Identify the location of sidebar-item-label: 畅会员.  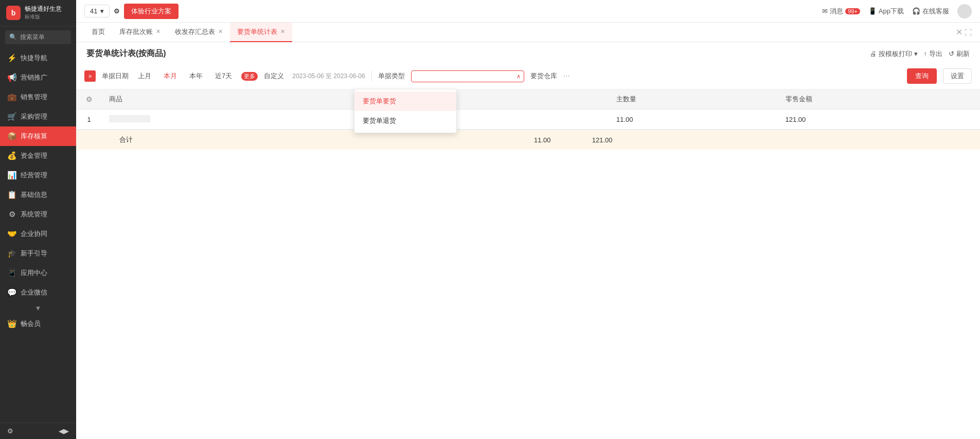
(31, 324).